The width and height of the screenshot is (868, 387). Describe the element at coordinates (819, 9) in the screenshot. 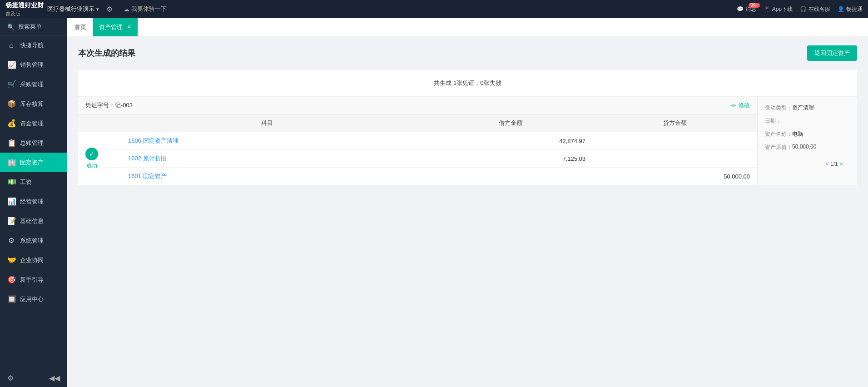

I see `online-service-label: 在线客服` at that location.